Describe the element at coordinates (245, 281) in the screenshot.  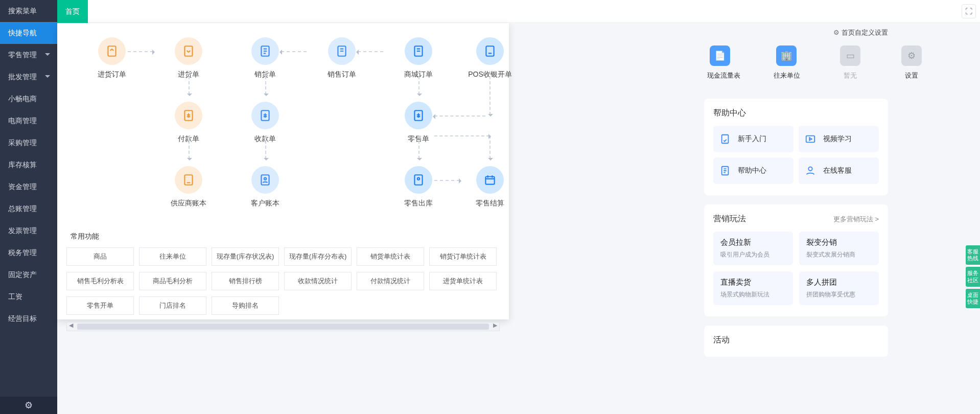
I see `fn-btn: 销售排行榜` at that location.